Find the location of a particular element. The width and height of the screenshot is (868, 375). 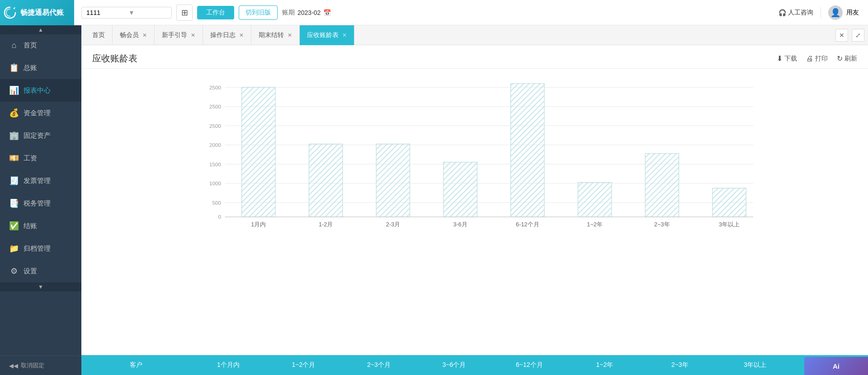

close-all-tabs-button: ✕ is located at coordinates (842, 35).